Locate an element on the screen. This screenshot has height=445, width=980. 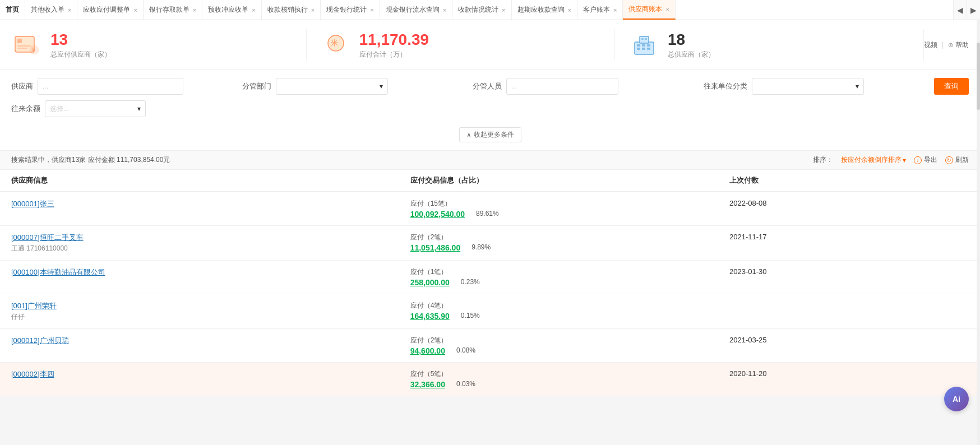
last-pay-cell: 2023-01-30 is located at coordinates (849, 271).